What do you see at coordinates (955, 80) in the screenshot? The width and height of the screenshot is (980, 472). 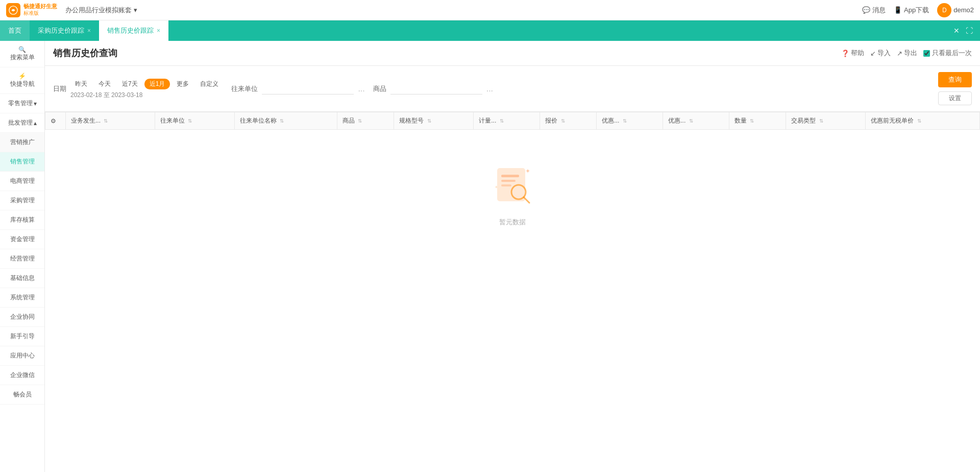 I see `query-button: 查询` at bounding box center [955, 80].